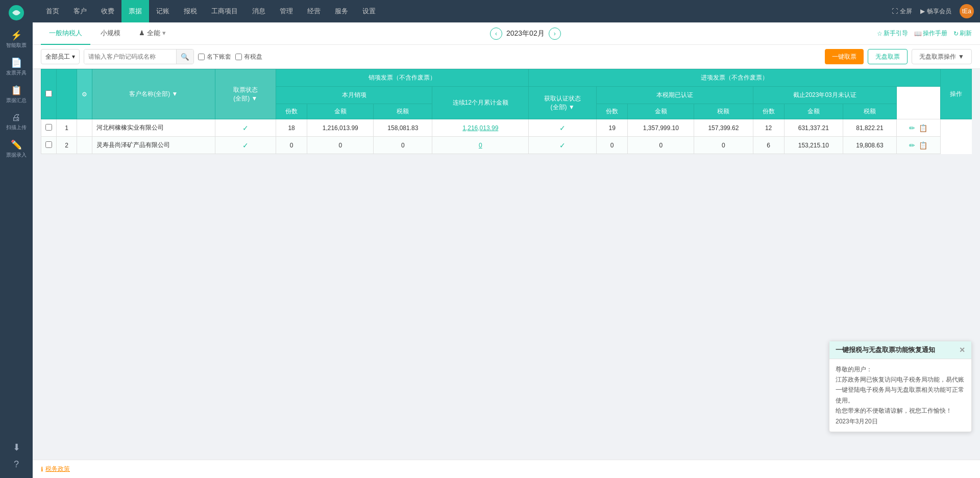 The image size is (980, 478). Describe the element at coordinates (369, 11) in the screenshot. I see `nav-settings: 设置` at that location.